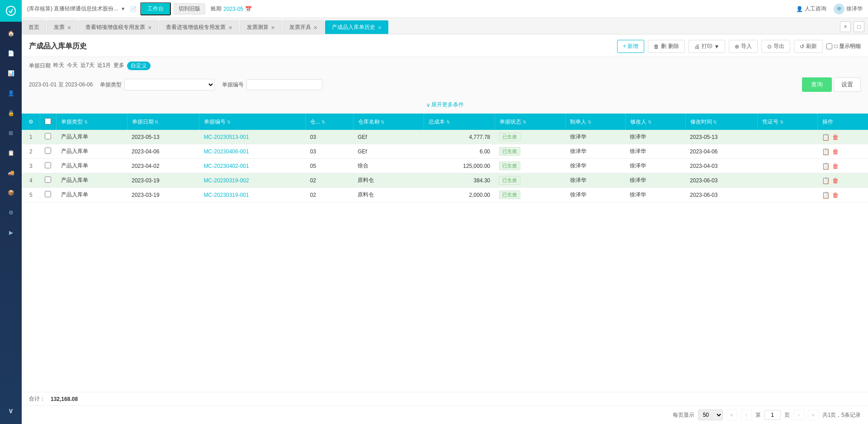 The image size is (868, 424). Describe the element at coordinates (656, 122) in the screenshot. I see `th-modifier: 修改人` at that location.